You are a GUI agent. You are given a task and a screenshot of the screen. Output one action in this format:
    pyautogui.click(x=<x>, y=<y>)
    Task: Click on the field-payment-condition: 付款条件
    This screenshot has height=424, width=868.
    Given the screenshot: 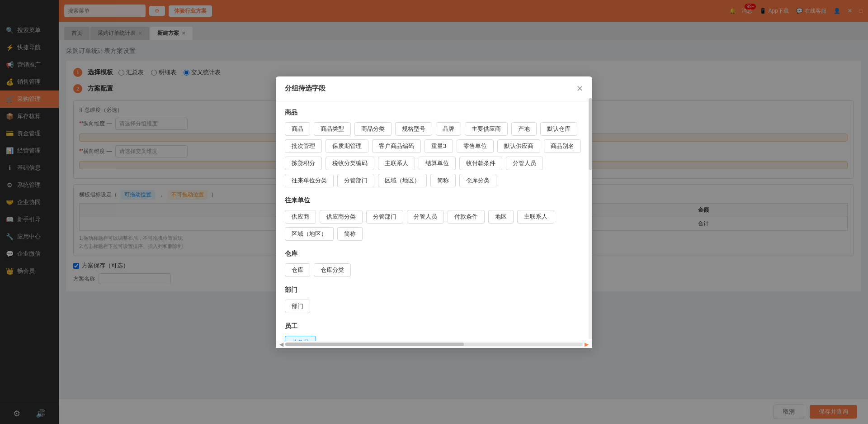 What is the action you would take?
    pyautogui.click(x=466, y=217)
    